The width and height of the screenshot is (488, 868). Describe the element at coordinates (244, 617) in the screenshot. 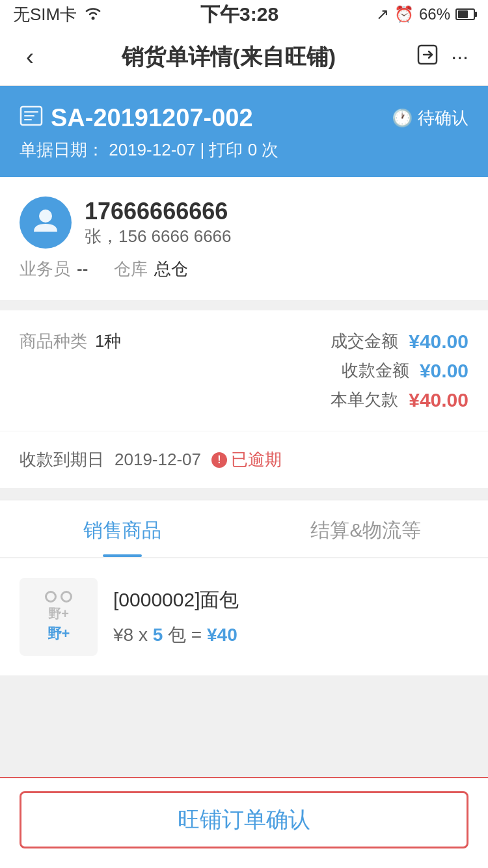

I see `product-list: 野+ 野+ [0000002]面包 ¥8 x 5 包 = ¥40` at that location.